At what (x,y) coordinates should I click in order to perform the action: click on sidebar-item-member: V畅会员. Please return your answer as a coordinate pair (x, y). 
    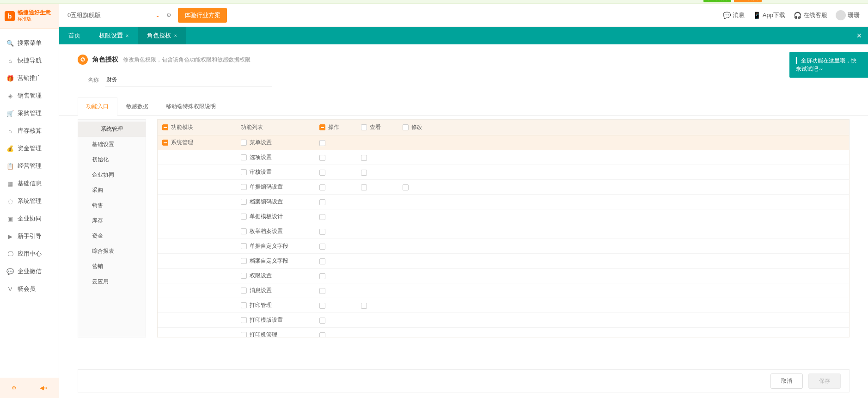
    Looking at the image, I should click on (30, 289).